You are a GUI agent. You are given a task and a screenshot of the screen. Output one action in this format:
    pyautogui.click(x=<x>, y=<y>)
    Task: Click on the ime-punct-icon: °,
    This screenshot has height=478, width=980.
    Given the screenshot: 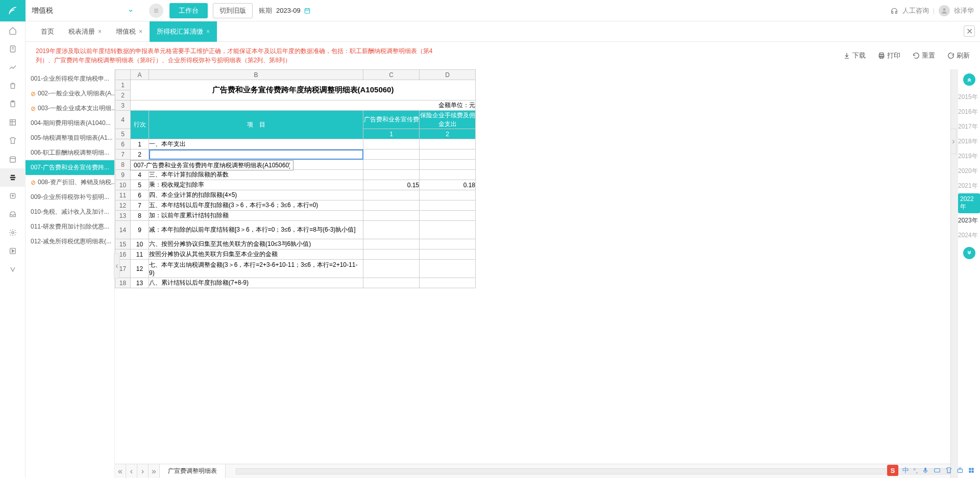 What is the action you would take?
    pyautogui.click(x=916, y=470)
    